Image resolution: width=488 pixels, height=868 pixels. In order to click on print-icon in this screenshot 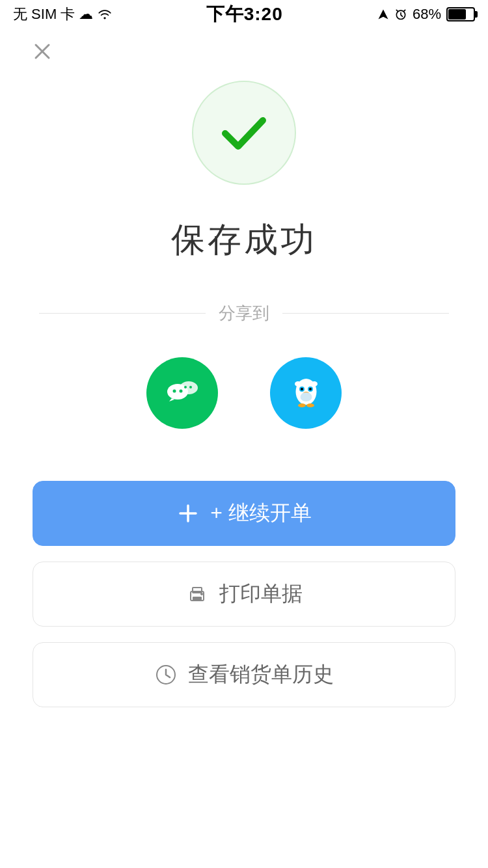, I will do `click(197, 594)`.